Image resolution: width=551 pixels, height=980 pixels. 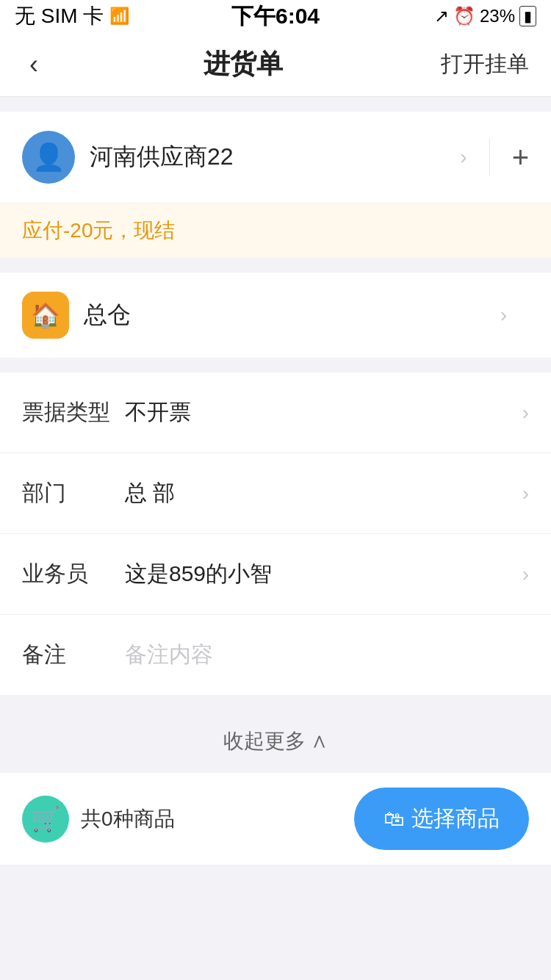 What do you see at coordinates (66, 413) in the screenshot?
I see `invoice-type-label: 票据类型` at bounding box center [66, 413].